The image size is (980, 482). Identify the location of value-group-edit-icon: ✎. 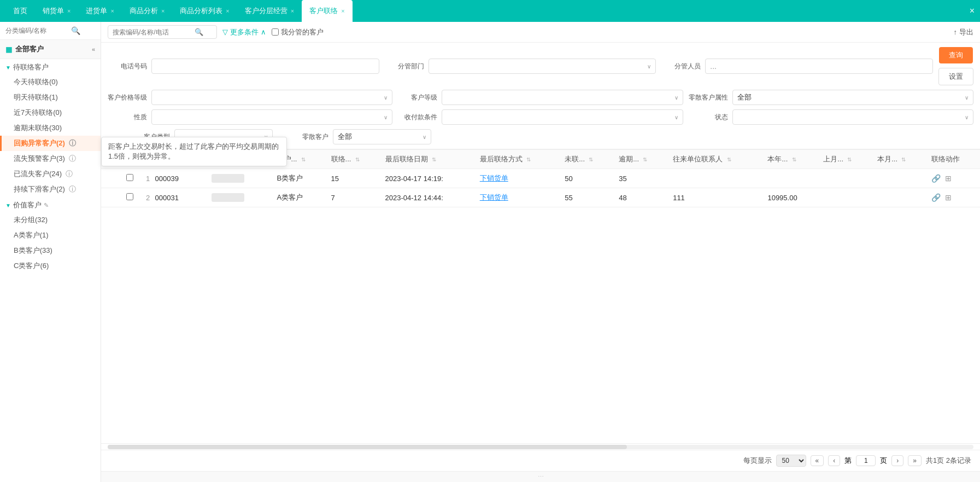
(46, 206).